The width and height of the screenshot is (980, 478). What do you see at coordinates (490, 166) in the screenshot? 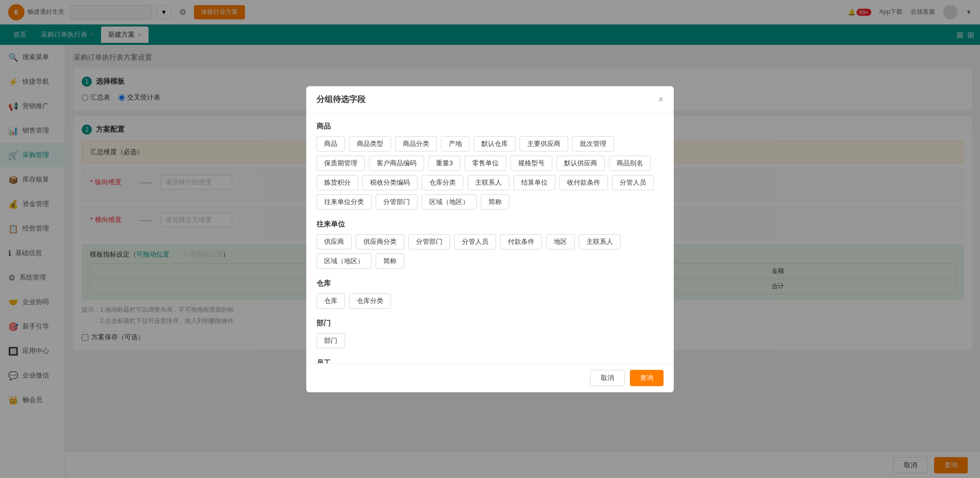
I see `section-product: 商品 商品 商品类型 商品分类 产地 默认仓库 主要供应商 批次管理 保质期管理…` at bounding box center [490, 166].